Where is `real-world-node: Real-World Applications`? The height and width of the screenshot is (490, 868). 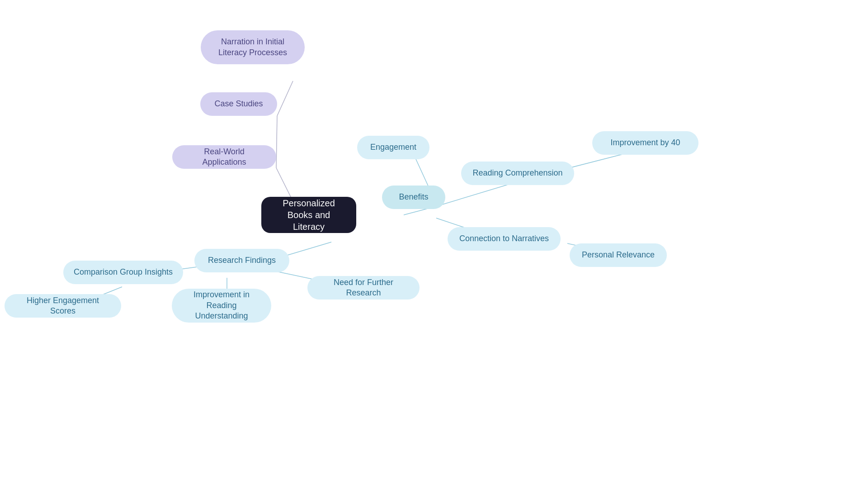 real-world-node: Real-World Applications is located at coordinates (224, 157).